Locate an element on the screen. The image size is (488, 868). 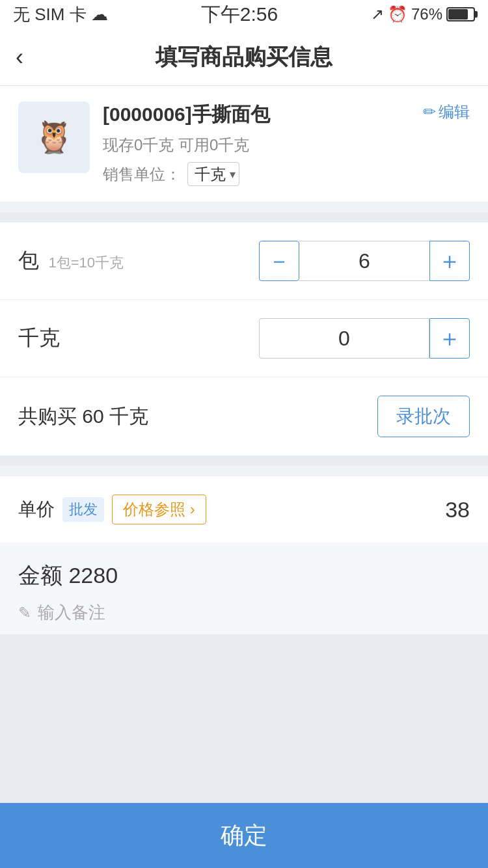
amount-row: 金额 2280 is located at coordinates (244, 576).